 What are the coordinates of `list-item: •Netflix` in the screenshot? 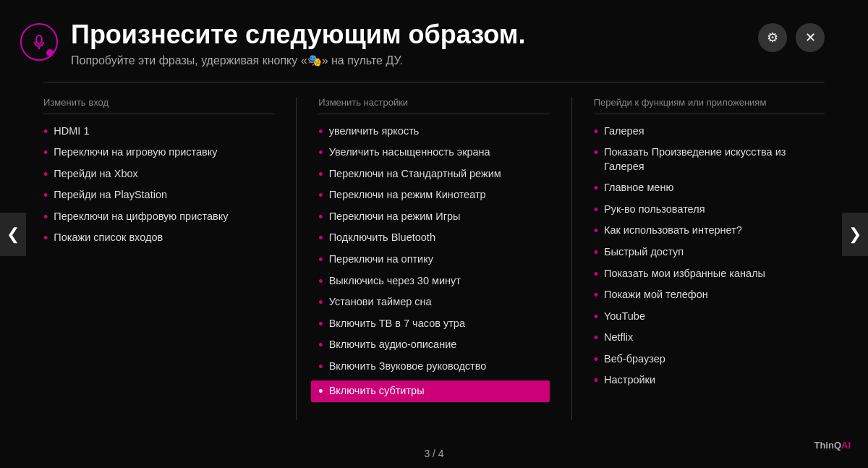 It's located at (709, 338).